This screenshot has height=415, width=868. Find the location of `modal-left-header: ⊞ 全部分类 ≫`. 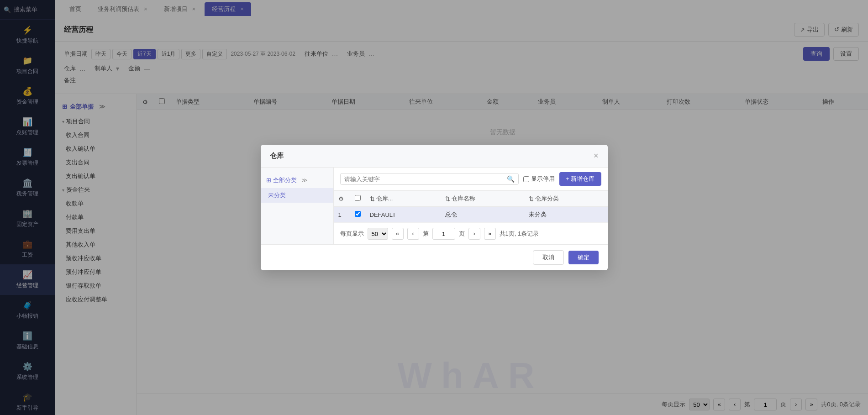

modal-left-header: ⊞ 全部分类 ≫ is located at coordinates (297, 180).